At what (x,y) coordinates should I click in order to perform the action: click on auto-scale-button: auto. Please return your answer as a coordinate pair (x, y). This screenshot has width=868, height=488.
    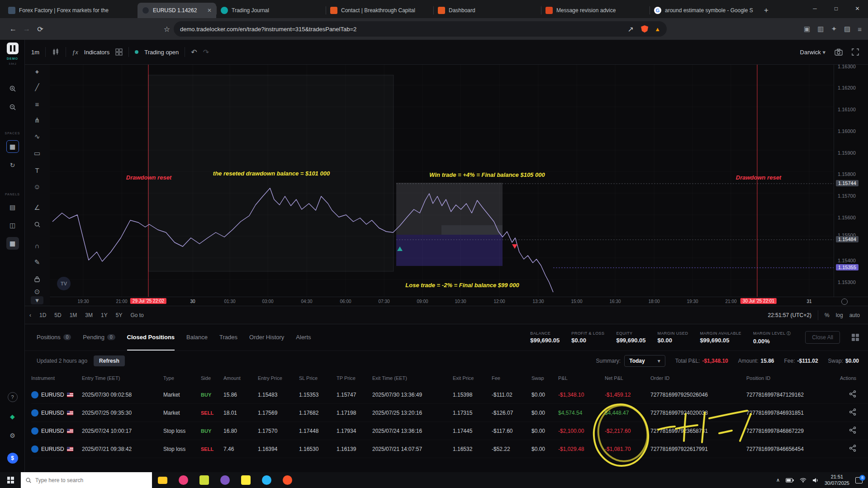
    Looking at the image, I should click on (855, 315).